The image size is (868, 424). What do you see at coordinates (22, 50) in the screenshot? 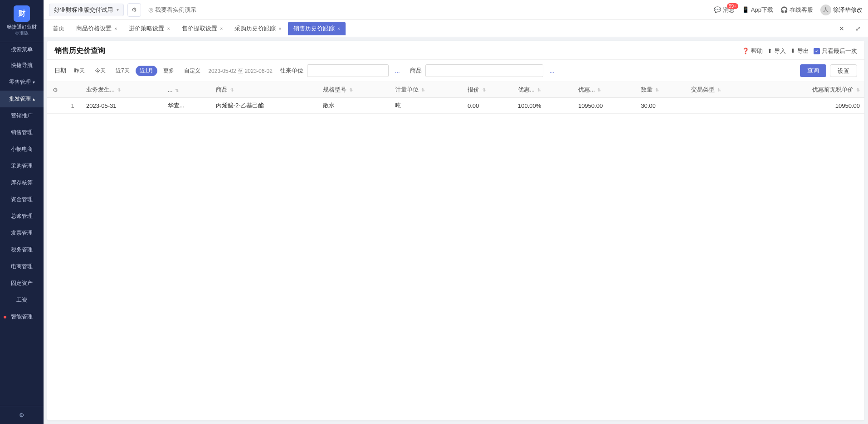
I see `sidebar-search: 搜索菜单` at bounding box center [22, 50].